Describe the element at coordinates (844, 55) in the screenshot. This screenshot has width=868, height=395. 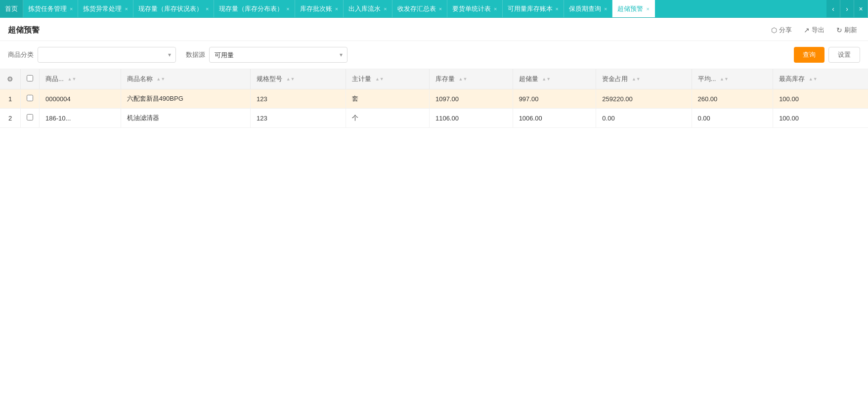
I see `settings-button: 设置` at that location.